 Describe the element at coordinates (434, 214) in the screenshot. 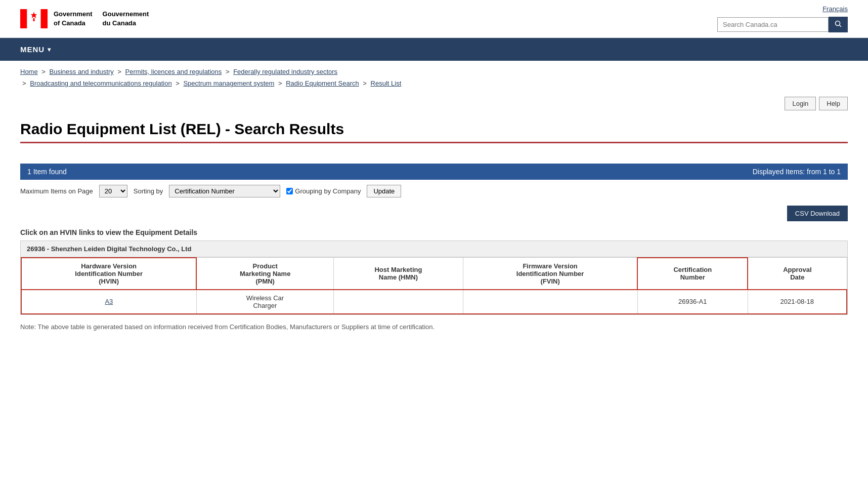

I see `csv-row: CSV Download` at that location.